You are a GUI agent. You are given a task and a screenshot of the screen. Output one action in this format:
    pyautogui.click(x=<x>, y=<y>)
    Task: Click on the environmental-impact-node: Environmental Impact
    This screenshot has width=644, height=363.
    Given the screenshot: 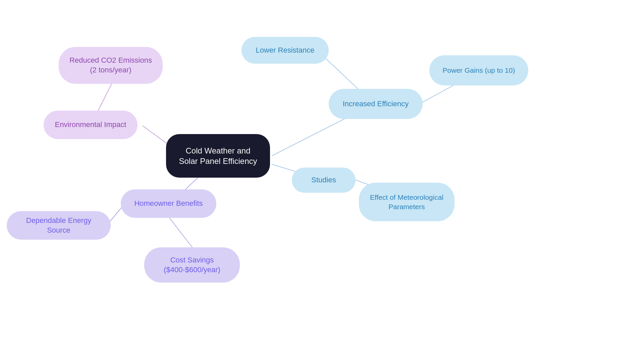 What is the action you would take?
    pyautogui.click(x=91, y=125)
    